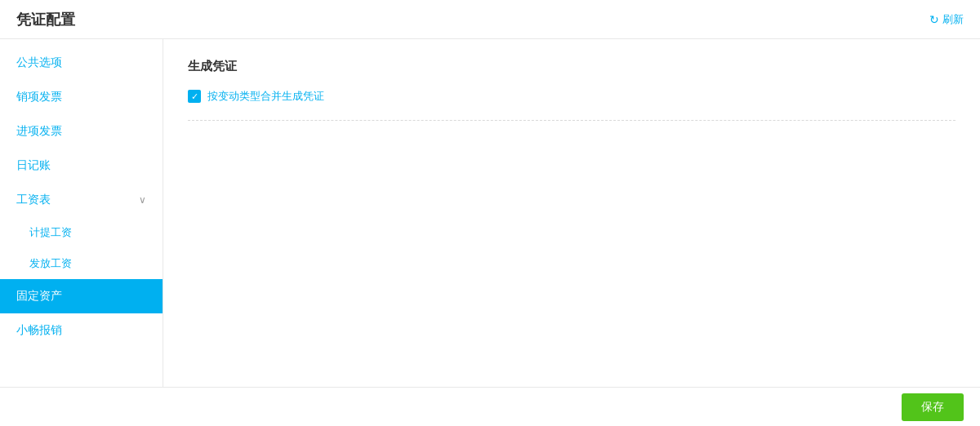 The image size is (980, 426). I want to click on sidebar-item-fixed-assets: 固定资产, so click(82, 296).